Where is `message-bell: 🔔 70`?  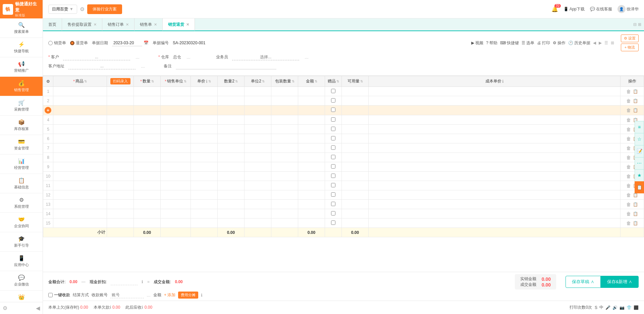 message-bell: 🔔 70 is located at coordinates (555, 9).